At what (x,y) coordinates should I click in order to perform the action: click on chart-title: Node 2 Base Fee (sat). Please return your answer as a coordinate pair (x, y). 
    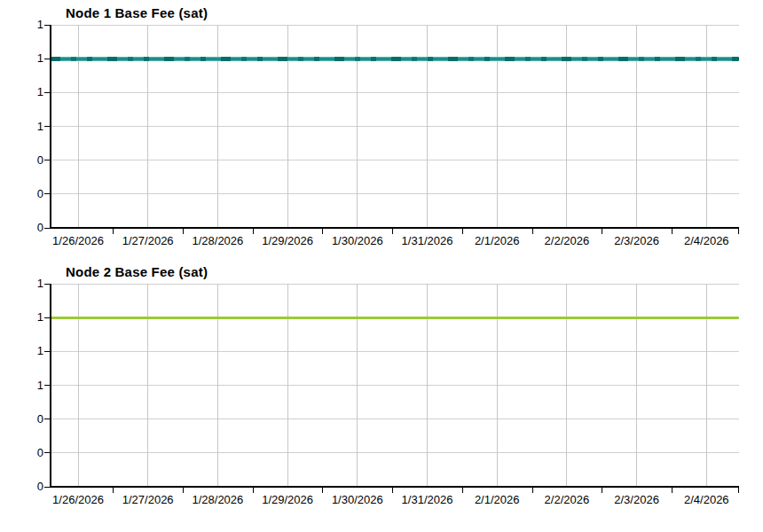
    Looking at the image, I should click on (137, 271).